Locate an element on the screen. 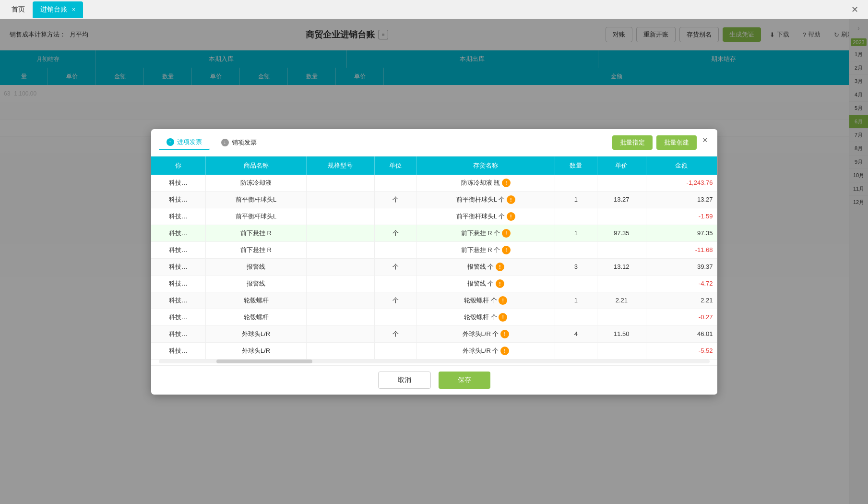 The width and height of the screenshot is (868, 504). table-row: 科技…前下悬挂 R个前下悬挂 R 个 !197.3597.35 is located at coordinates (434, 233).